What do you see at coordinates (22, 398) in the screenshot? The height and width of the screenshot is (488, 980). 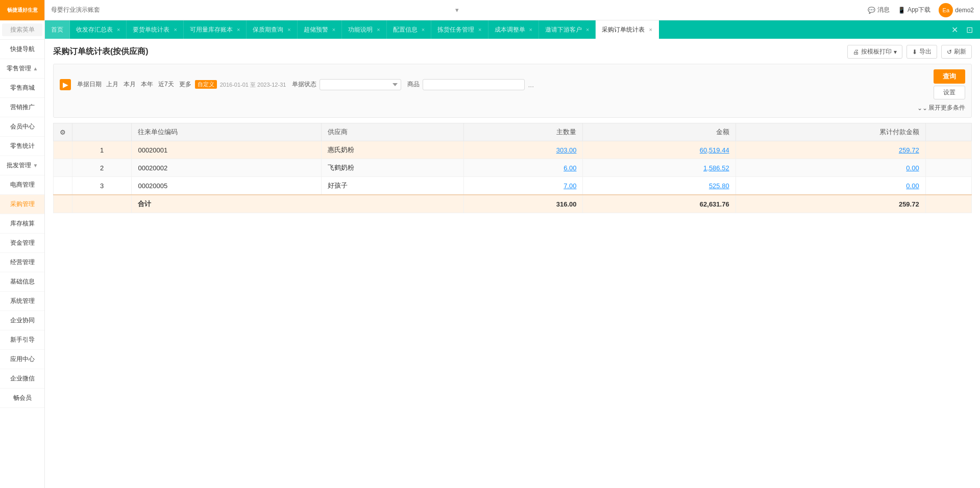 I see `vip-label: 畅会员` at bounding box center [22, 398].